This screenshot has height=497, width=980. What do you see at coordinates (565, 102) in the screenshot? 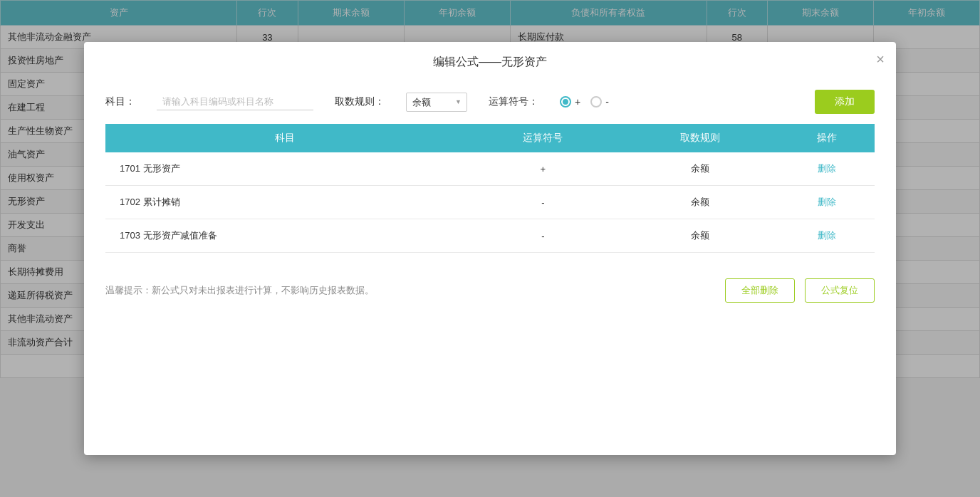
I see `radio-plus-icon` at bounding box center [565, 102].